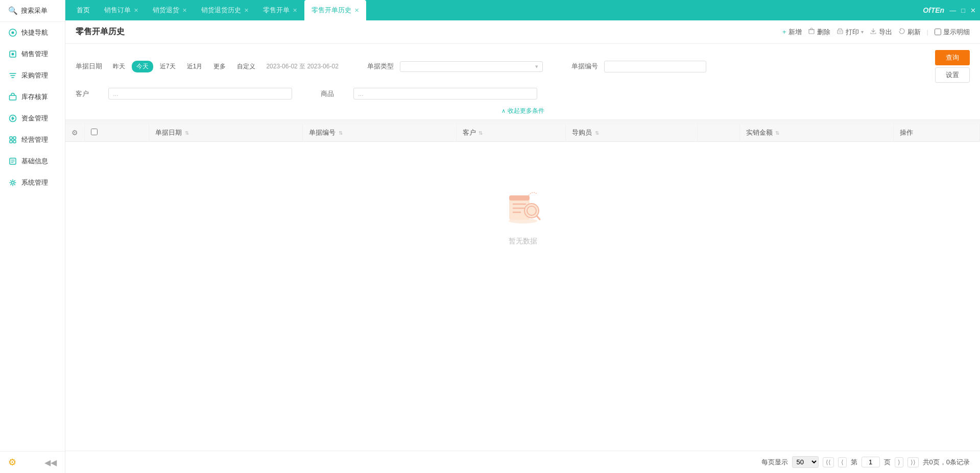 The width and height of the screenshot is (980, 473). Describe the element at coordinates (632, 133) in the screenshot. I see `table-header-guide: 导购员 ⇅` at that location.